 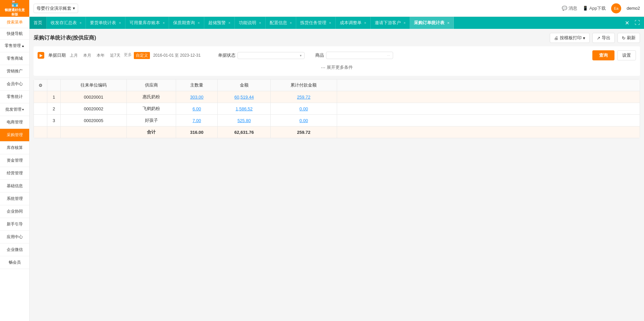 I want to click on purchase-stats-label: 采购订单统计表, so click(x=429, y=23).